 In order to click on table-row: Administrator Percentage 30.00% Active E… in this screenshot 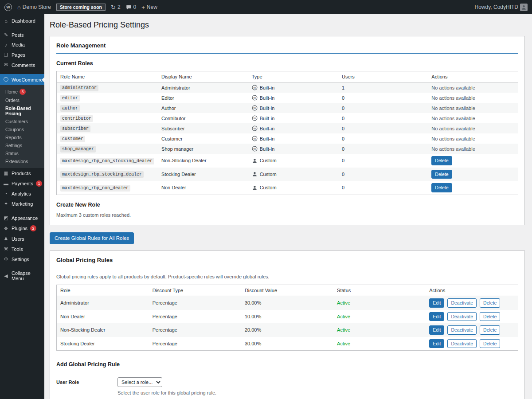, I will do `click(287, 303)`.